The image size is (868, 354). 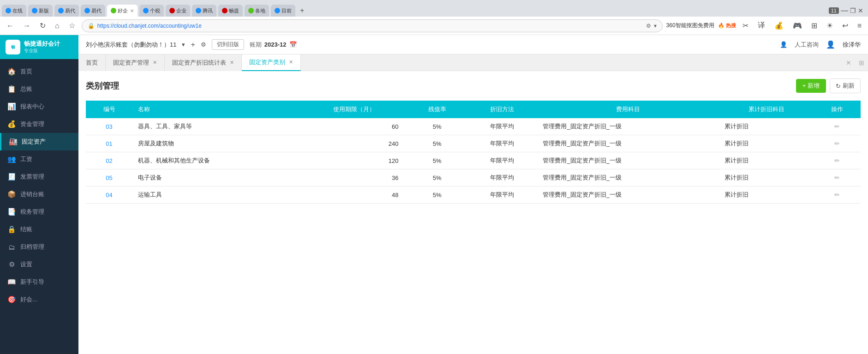 What do you see at coordinates (859, 26) in the screenshot?
I see `menu-btn: ≡` at bounding box center [859, 26].